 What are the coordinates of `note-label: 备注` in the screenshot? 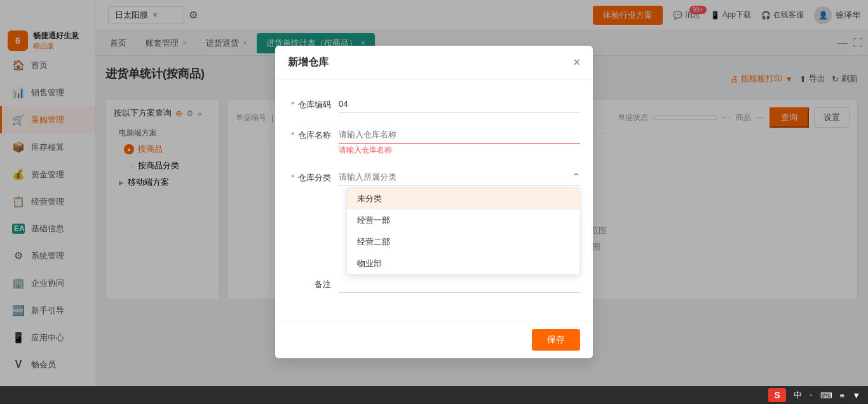 It's located at (313, 283).